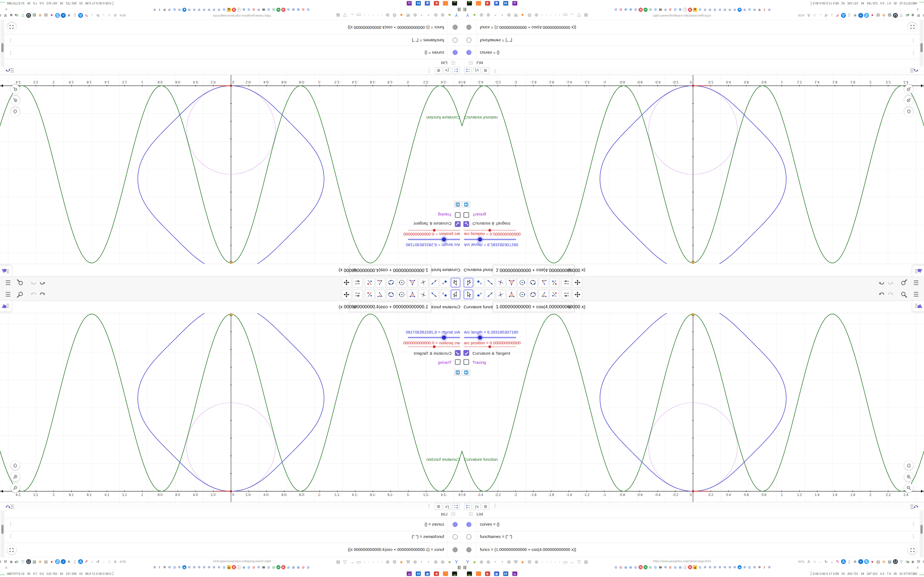 Image resolution: width=924 pixels, height=577 pixels. What do you see at coordinates (478, 574) in the screenshot?
I see `firefox-icon: ◠` at bounding box center [478, 574].